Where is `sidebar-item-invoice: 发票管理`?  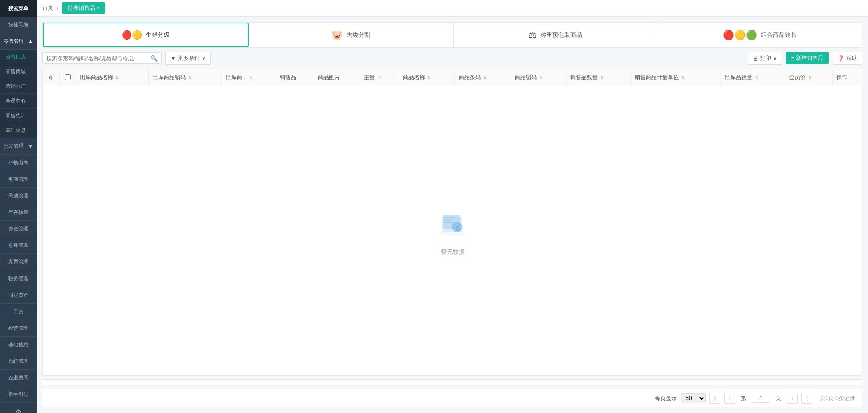 sidebar-item-invoice: 发票管理 is located at coordinates (18, 262).